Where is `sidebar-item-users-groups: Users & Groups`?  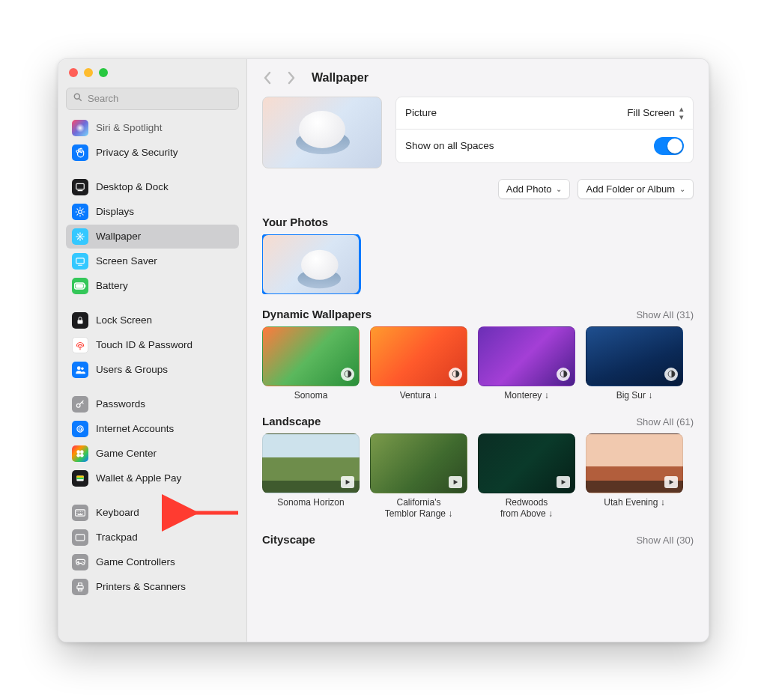
sidebar-item-users-groups: Users & Groups is located at coordinates (153, 370).